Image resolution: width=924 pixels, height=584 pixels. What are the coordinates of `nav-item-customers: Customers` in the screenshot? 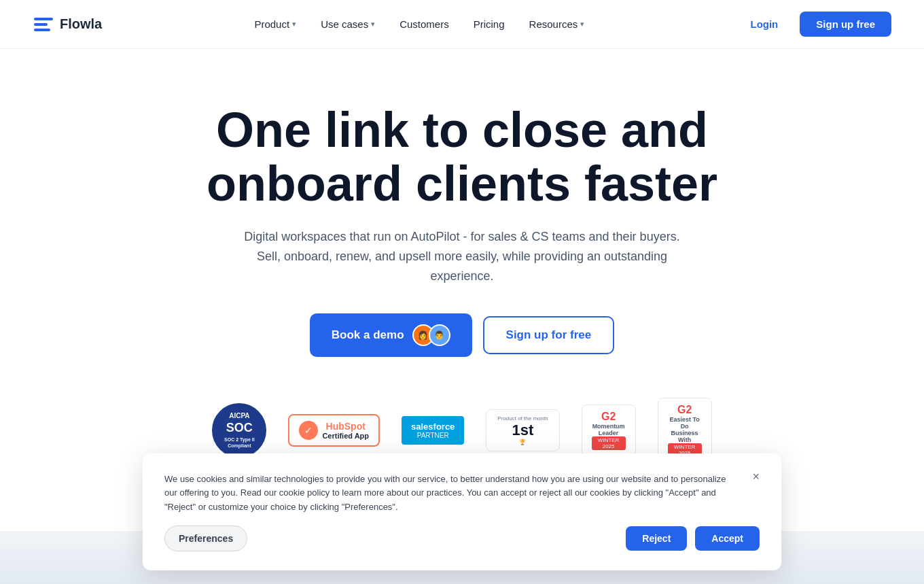 It's located at (424, 24).